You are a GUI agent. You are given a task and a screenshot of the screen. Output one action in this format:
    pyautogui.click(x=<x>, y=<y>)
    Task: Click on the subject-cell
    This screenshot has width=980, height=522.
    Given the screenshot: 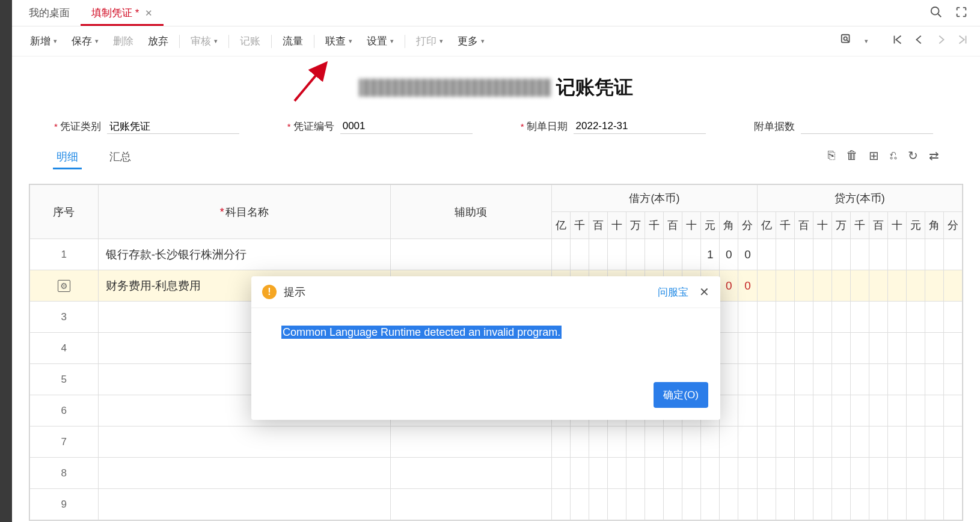 What is the action you would take?
    pyautogui.click(x=244, y=473)
    